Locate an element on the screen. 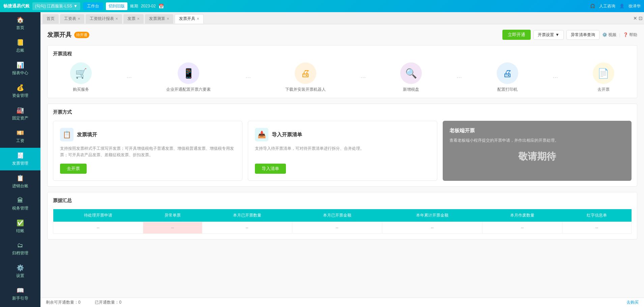 The image size is (644, 307). summary-header-row: 待处理开票申请 异常单票 本月已开票数量 本月已开票金额 本年累计开票金额 本月… is located at coordinates (343, 216).